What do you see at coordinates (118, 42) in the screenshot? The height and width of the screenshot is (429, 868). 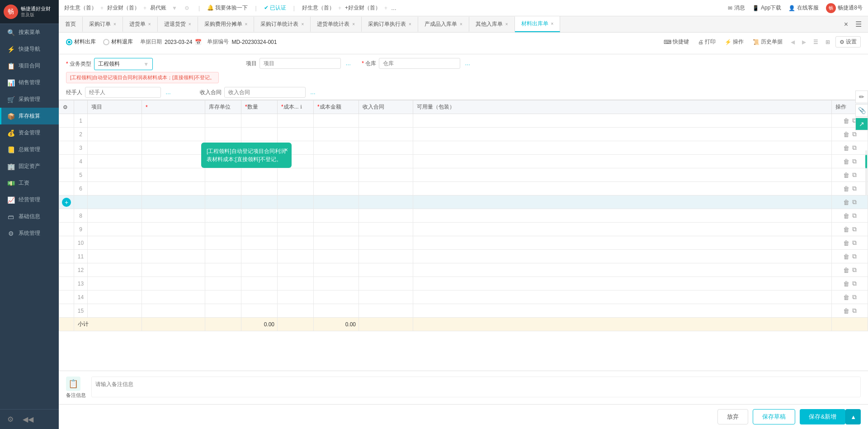 I see `radio-material-return: 材料退库` at bounding box center [118, 42].